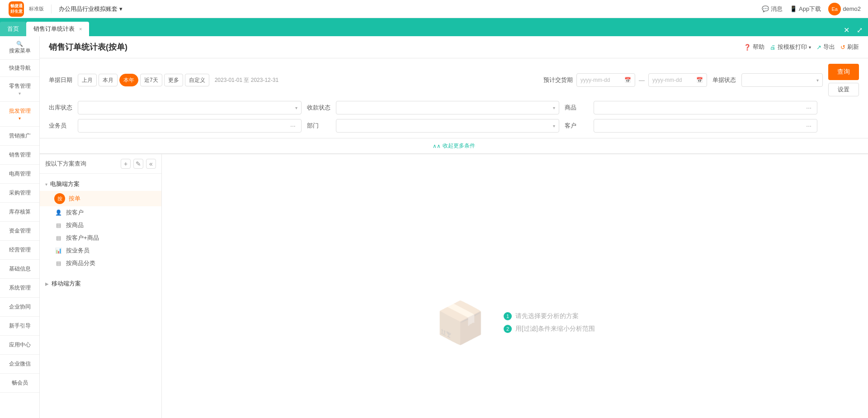 The width and height of the screenshot is (868, 418). I want to click on export-btn: ↗ 导出, so click(826, 47).